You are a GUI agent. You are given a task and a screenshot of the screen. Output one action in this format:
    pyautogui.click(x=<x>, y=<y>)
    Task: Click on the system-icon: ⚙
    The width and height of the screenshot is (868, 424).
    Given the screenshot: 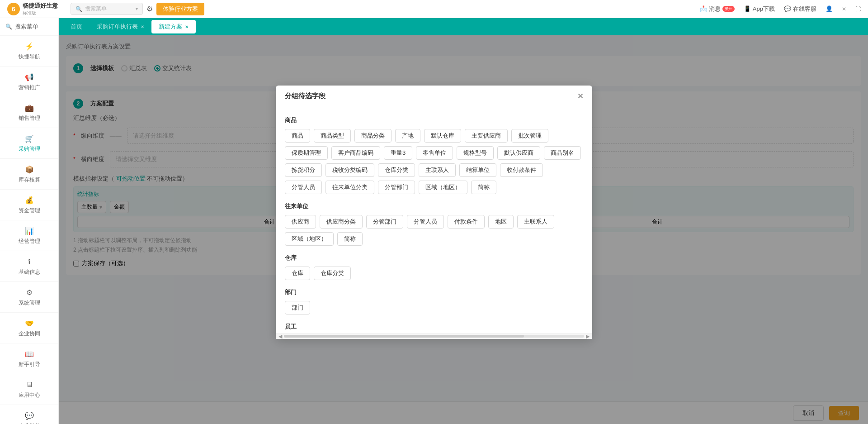 What is the action you would take?
    pyautogui.click(x=29, y=292)
    